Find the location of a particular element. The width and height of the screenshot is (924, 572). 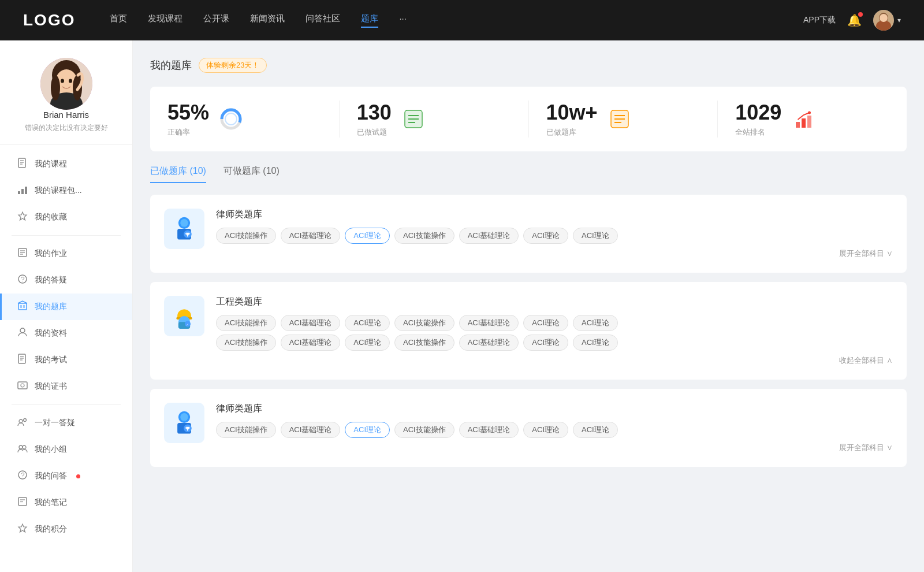

eng-tag2-5: ACI理论 is located at coordinates (546, 343).